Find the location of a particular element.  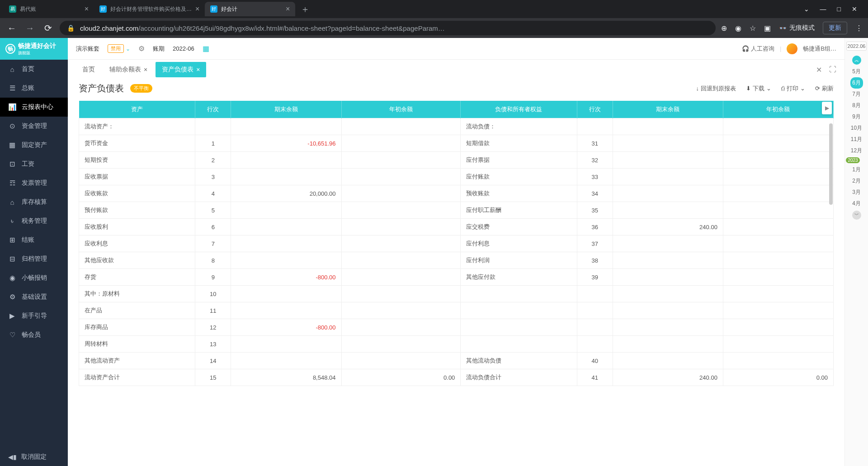

month-item: 2月 is located at coordinates (856, 181).